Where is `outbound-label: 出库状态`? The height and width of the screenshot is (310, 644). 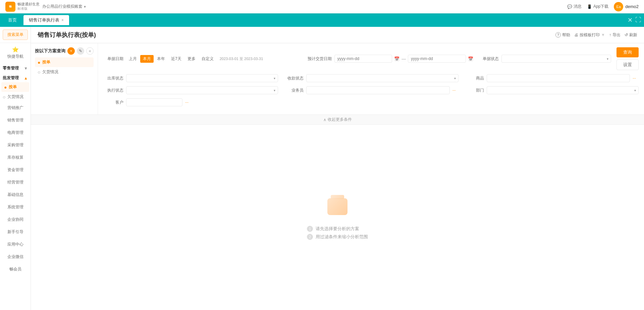
outbound-label: 出库状态 is located at coordinates (113, 79).